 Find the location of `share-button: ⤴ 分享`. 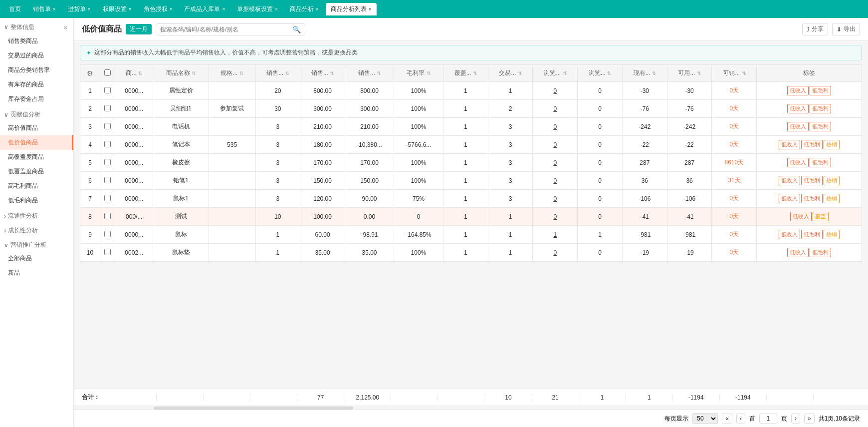

share-button: ⤴ 分享 is located at coordinates (815, 29).